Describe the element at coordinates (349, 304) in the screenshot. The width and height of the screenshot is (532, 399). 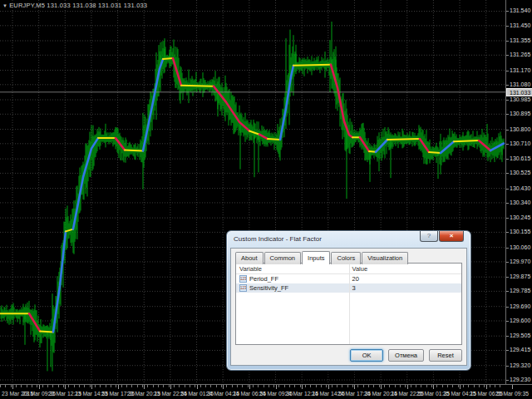
I see `parameters-table: VariableValue123Period_FF20123Sensitivit…` at that location.